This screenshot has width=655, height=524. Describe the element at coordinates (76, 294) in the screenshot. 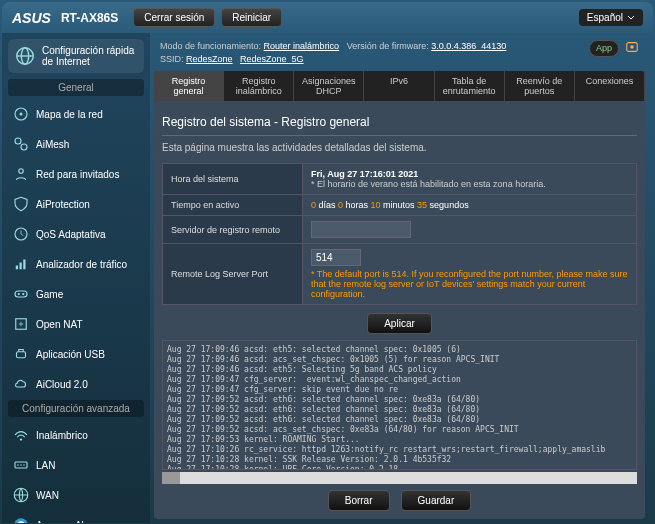

I see `sidebar-item-game: Game` at that location.